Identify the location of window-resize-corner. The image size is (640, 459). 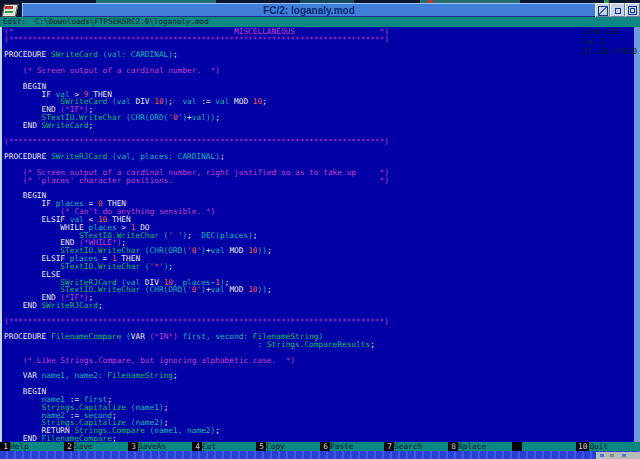
(618, 456).